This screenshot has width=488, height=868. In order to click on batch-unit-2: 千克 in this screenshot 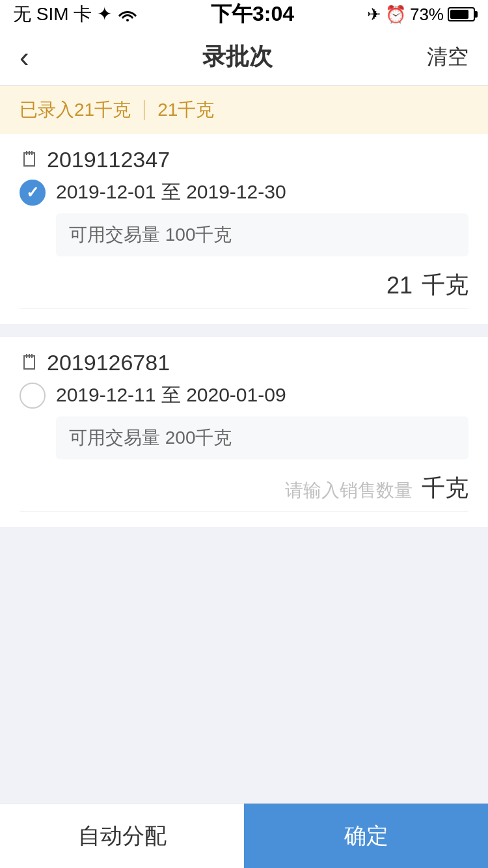, I will do `click(445, 488)`.